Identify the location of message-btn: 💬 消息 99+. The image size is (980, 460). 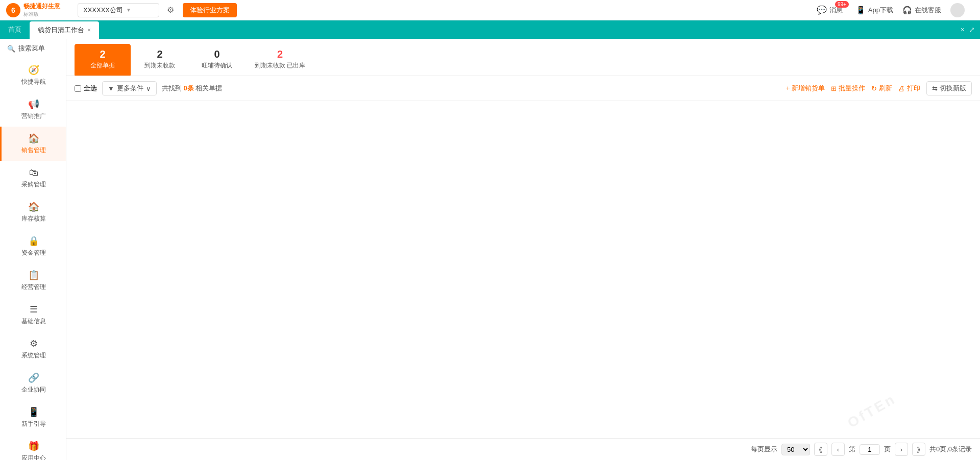
(830, 10).